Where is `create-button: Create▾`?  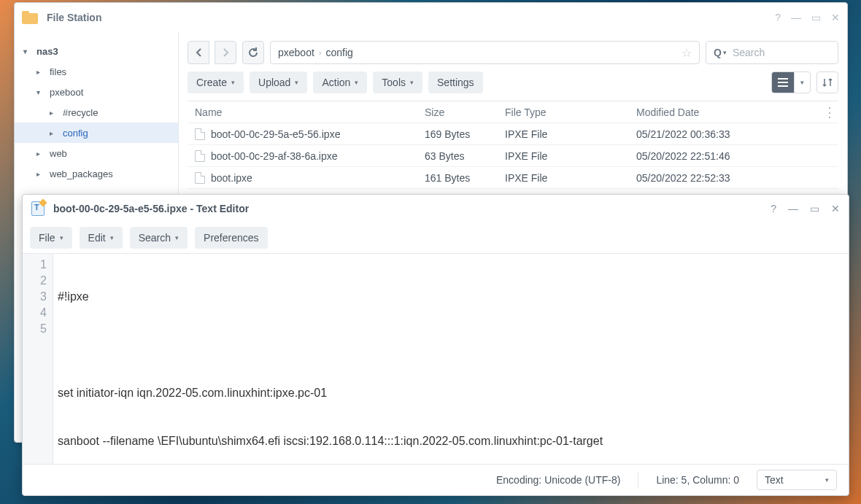 create-button: Create▾ is located at coordinates (216, 82).